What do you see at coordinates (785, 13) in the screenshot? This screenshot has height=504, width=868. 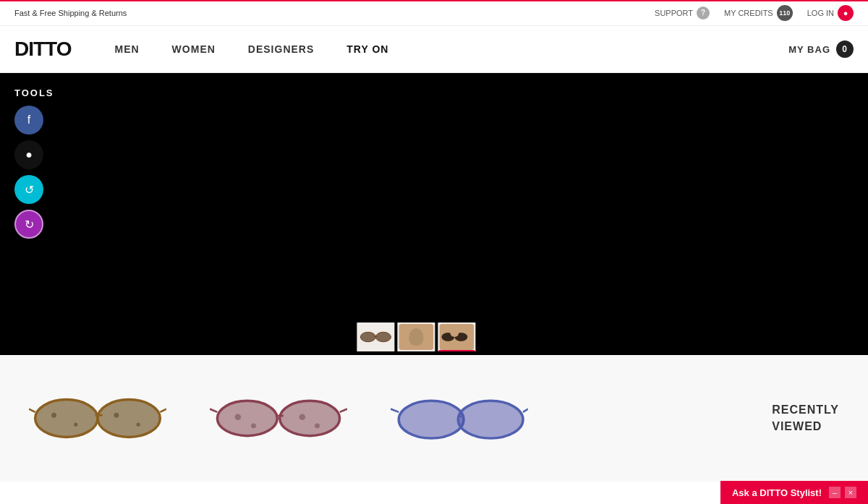 I see `credits-badge: 110` at bounding box center [785, 13].